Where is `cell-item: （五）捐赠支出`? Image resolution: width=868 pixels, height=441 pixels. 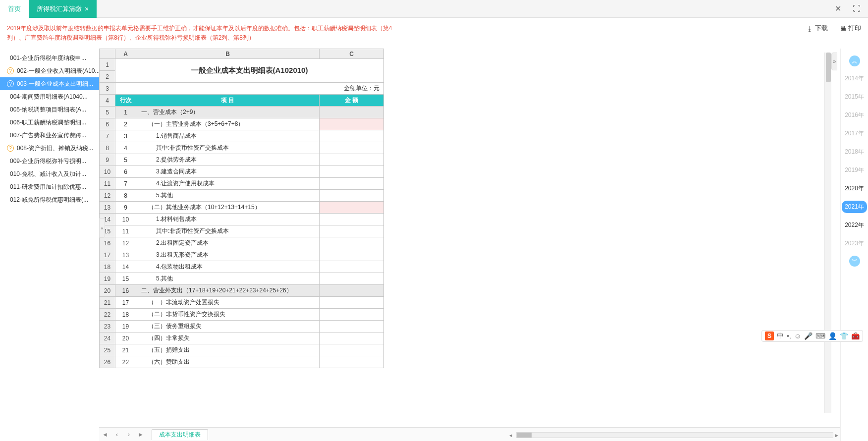 cell-item: （五）捐赠支出 is located at coordinates (228, 350).